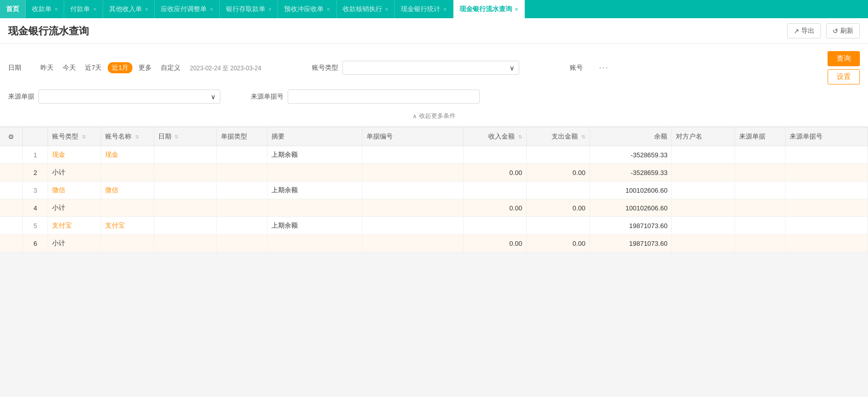 Image resolution: width=868 pixels, height=397 pixels. What do you see at coordinates (93, 68) in the screenshot?
I see `date-btn-7days: 近7天` at bounding box center [93, 68].